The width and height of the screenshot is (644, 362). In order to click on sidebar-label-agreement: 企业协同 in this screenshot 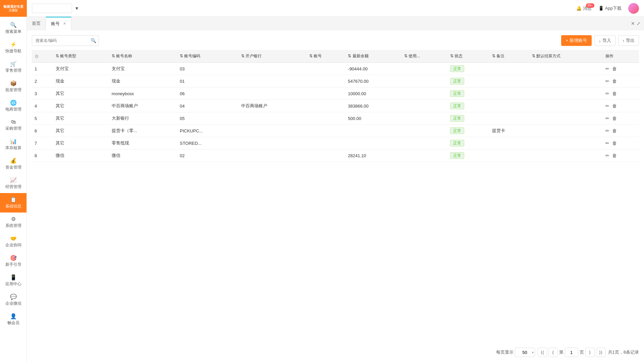, I will do `click(13, 245)`.